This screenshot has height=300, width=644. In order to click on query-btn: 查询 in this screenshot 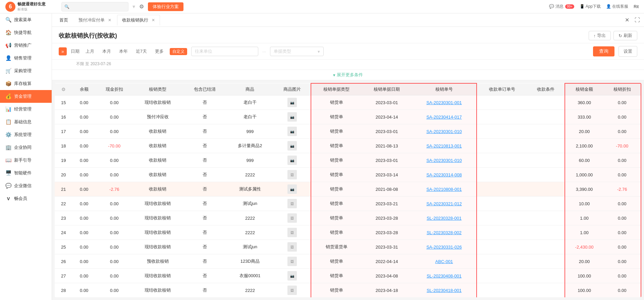, I will do `click(604, 51)`.